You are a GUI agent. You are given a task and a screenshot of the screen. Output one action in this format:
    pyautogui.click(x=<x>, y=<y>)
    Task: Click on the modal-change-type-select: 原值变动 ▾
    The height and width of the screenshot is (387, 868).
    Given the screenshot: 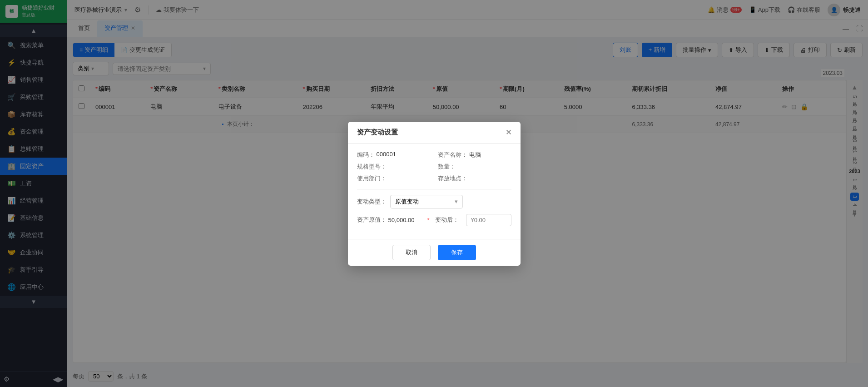 What is the action you would take?
    pyautogui.click(x=427, y=202)
    